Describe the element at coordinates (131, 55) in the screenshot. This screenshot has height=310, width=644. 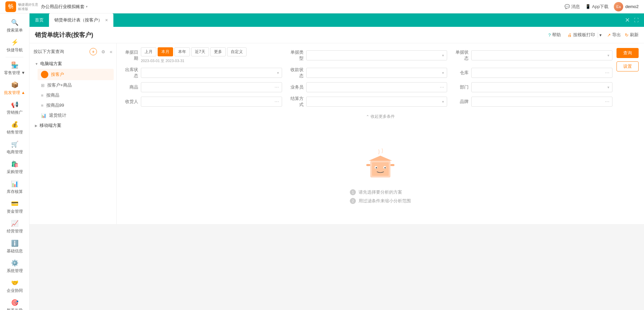
I see `date-label: 单据日期` at that location.